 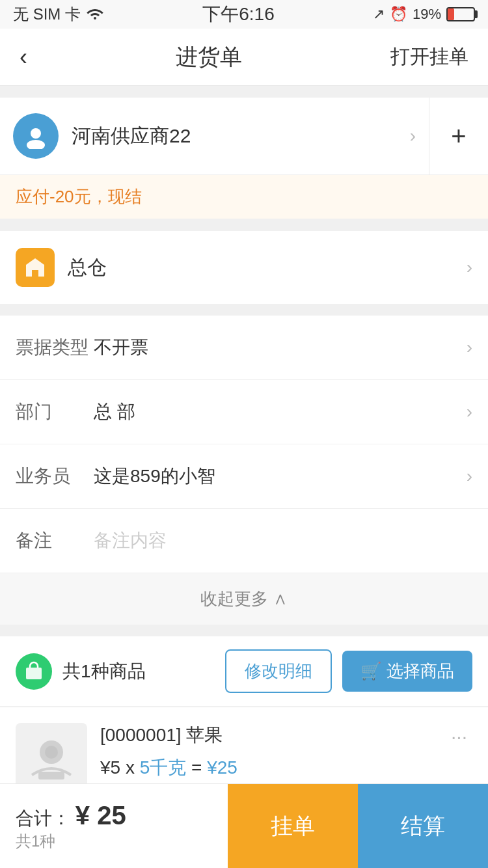 I want to click on open-hold-button: 打开挂单, so click(x=429, y=57).